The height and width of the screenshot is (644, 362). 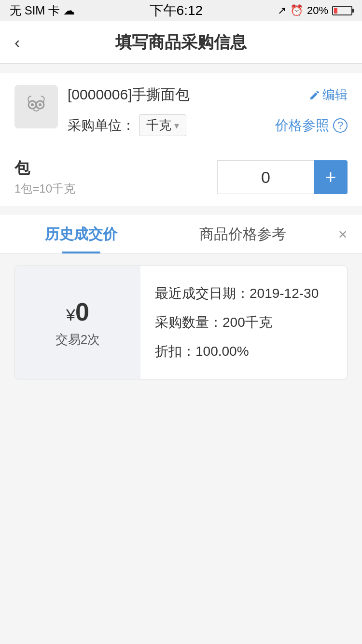 What do you see at coordinates (82, 312) in the screenshot?
I see `price-value: 0` at bounding box center [82, 312].